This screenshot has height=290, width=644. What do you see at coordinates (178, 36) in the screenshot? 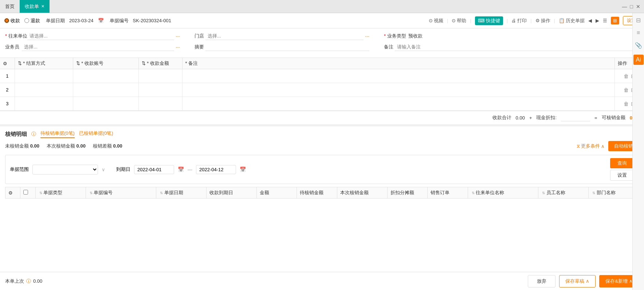
I see `counterpart-more-icon: ···` at bounding box center [178, 36].